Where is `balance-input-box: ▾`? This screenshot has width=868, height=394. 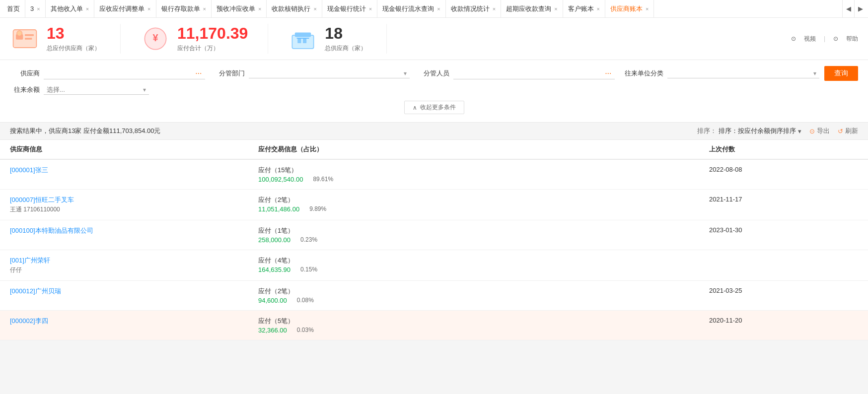
balance-input-box: ▾ is located at coordinates (96, 90).